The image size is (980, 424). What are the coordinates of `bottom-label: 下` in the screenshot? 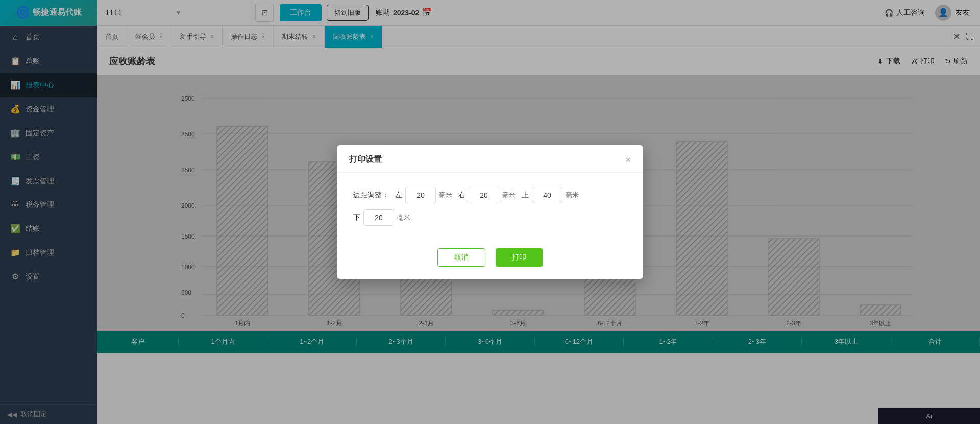 It's located at (357, 218).